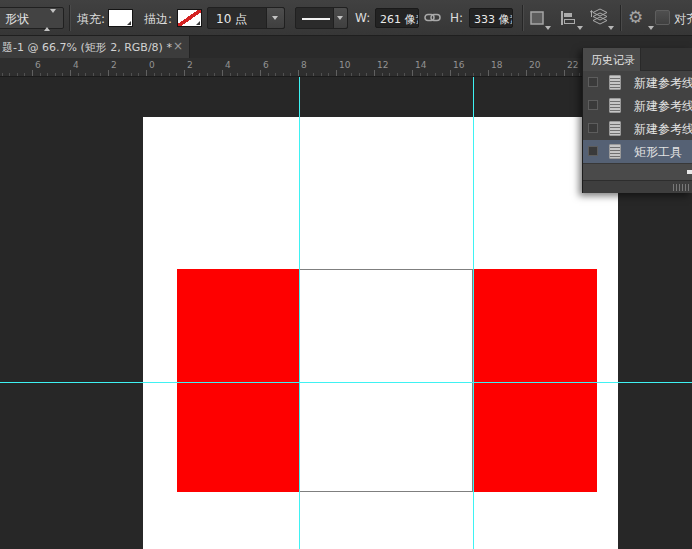  Describe the element at coordinates (537, 20) in the screenshot. I see `path-operations-icon` at that location.